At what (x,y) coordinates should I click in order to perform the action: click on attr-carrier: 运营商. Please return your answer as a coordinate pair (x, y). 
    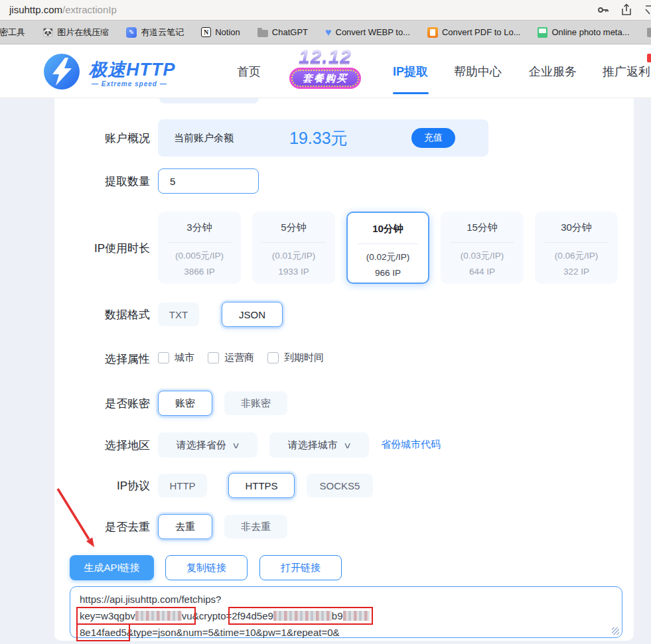
    Looking at the image, I should click on (231, 358).